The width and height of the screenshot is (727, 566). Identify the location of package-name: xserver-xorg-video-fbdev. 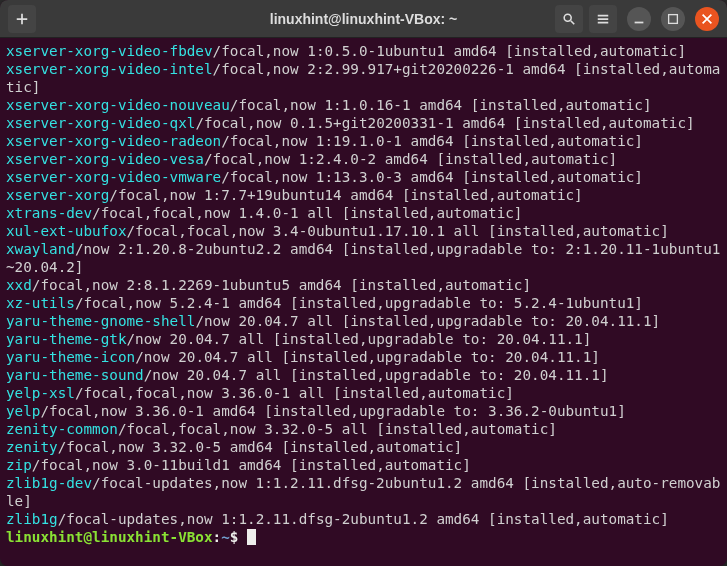
(110, 51).